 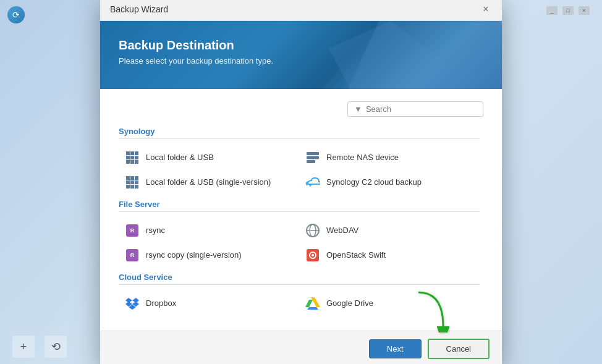 What do you see at coordinates (299, 131) in the screenshot?
I see `section-label-synology: Synology` at bounding box center [299, 131].